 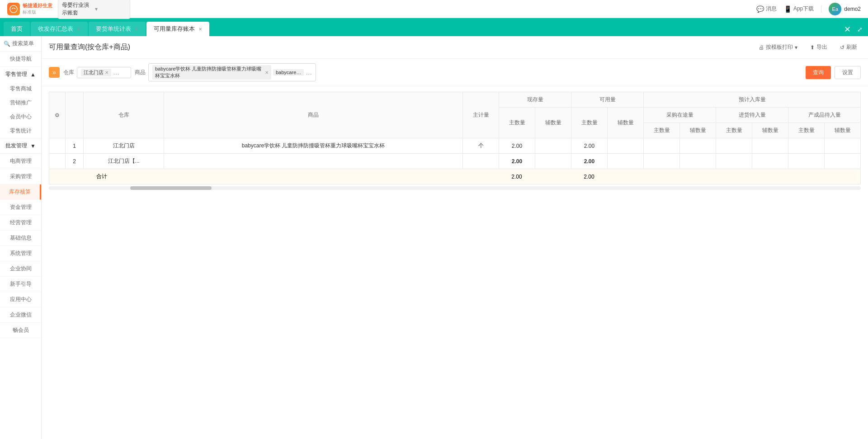 I want to click on query-button: 查询, so click(x=818, y=72).